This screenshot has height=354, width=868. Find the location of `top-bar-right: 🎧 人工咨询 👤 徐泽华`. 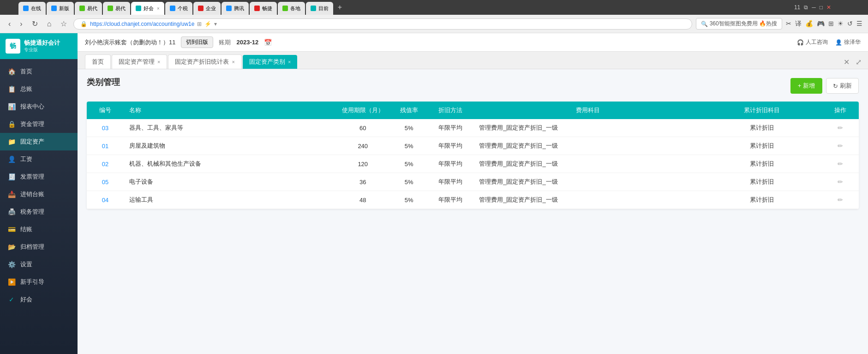

top-bar-right: 🎧 人工咨询 👤 徐泽华 is located at coordinates (829, 42).